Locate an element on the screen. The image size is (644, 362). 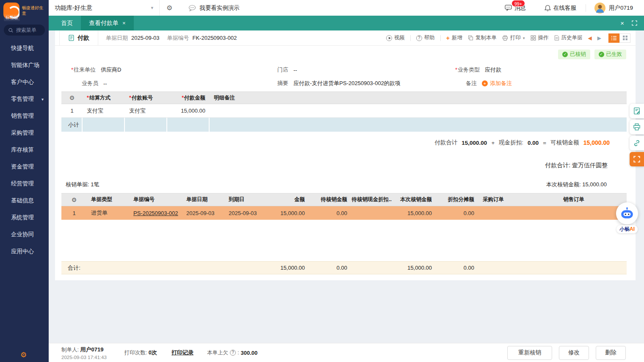
sidebar-item-system-mgmt: 系统管理 is located at coordinates (25, 218).